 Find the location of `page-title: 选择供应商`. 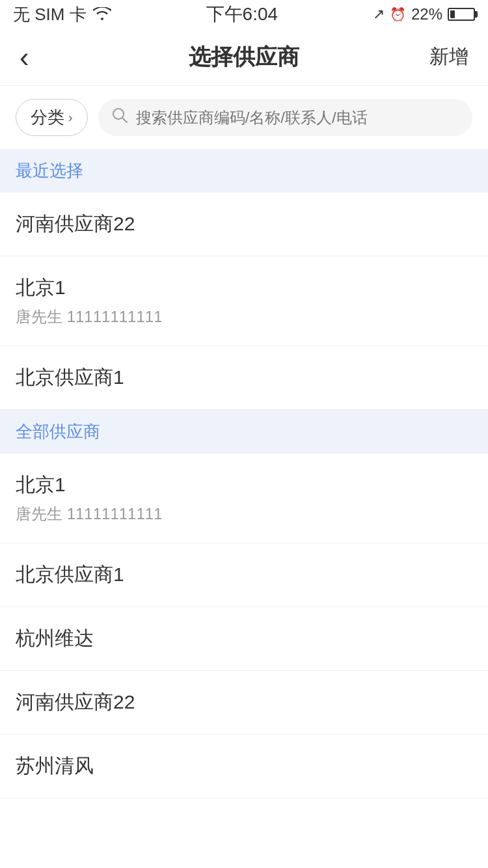

page-title: 选择供应商 is located at coordinates (244, 57).